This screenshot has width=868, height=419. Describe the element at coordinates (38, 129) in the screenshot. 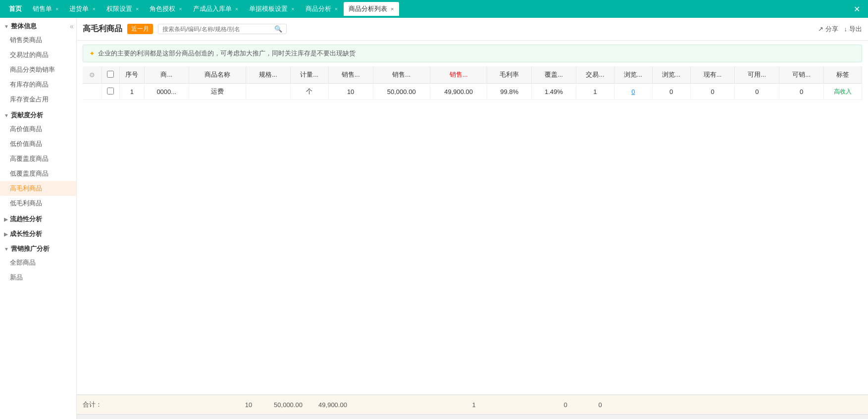

I see `sidebar-item-high-value: 高价值商品` at that location.